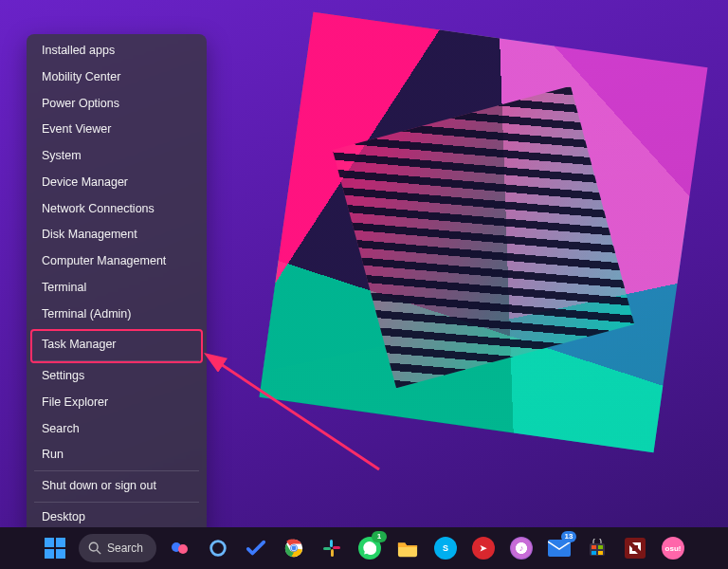 The height and width of the screenshot is (569, 728). What do you see at coordinates (364, 548) in the screenshot?
I see `taskbar: Search 1 S ➤ ♪ 13` at bounding box center [364, 548].